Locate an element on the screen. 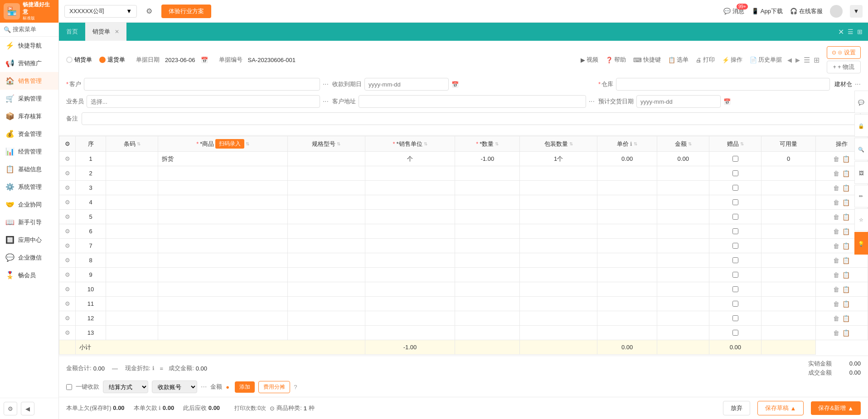 The width and height of the screenshot is (868, 419). warehouse-dots: ··· is located at coordinates (858, 84).